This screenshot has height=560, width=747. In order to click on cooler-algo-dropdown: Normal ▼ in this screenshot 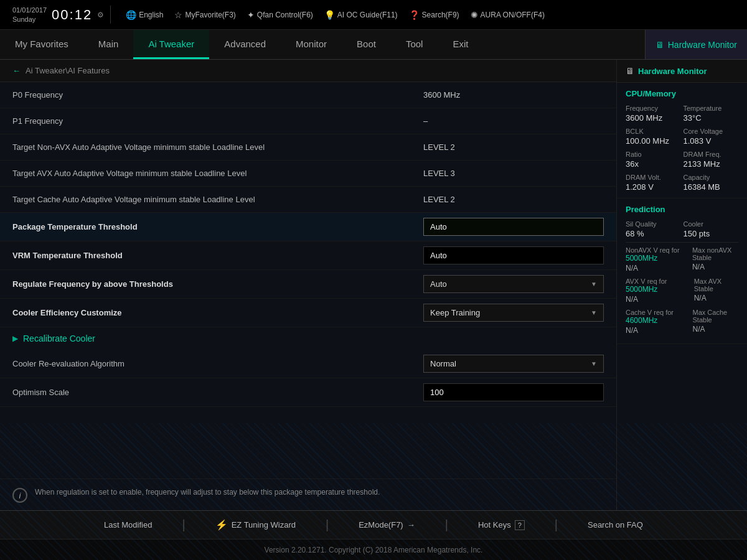, I will do `click(514, 363)`.